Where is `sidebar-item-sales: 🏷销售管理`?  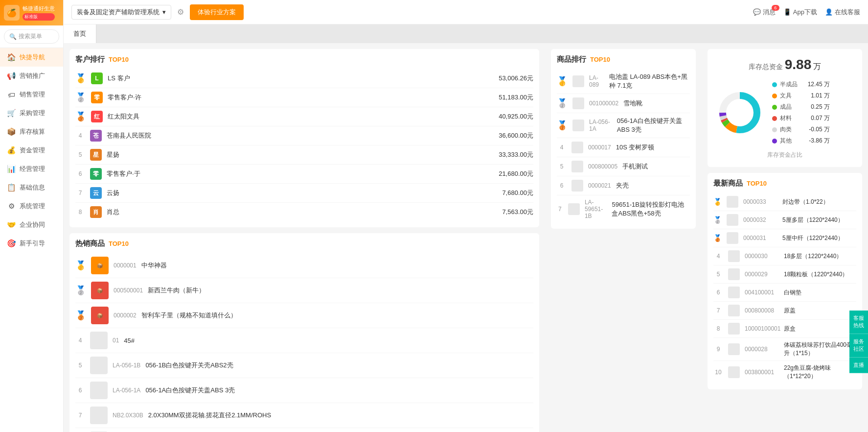 sidebar-item-sales: 🏷销售管理 is located at coordinates (31, 95).